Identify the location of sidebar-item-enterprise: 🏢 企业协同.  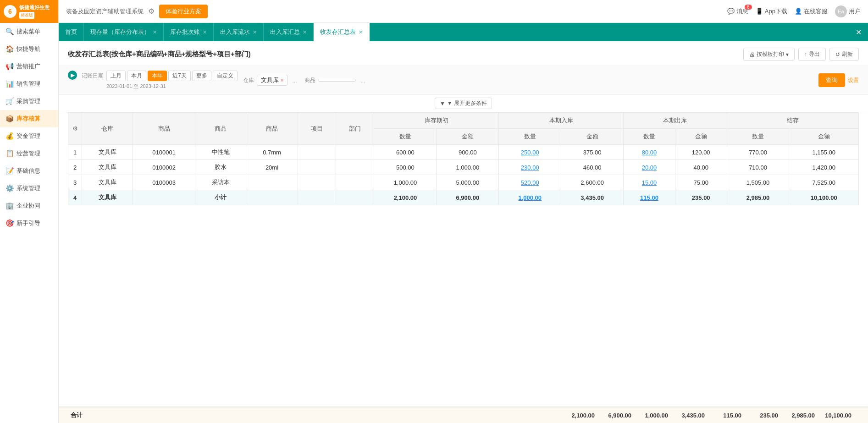
(29, 206).